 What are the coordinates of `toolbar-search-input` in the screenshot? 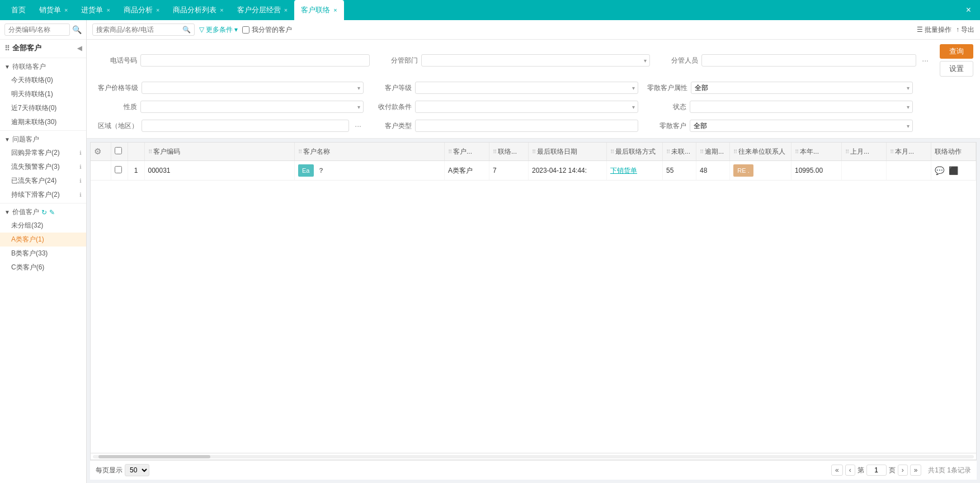 It's located at (138, 30).